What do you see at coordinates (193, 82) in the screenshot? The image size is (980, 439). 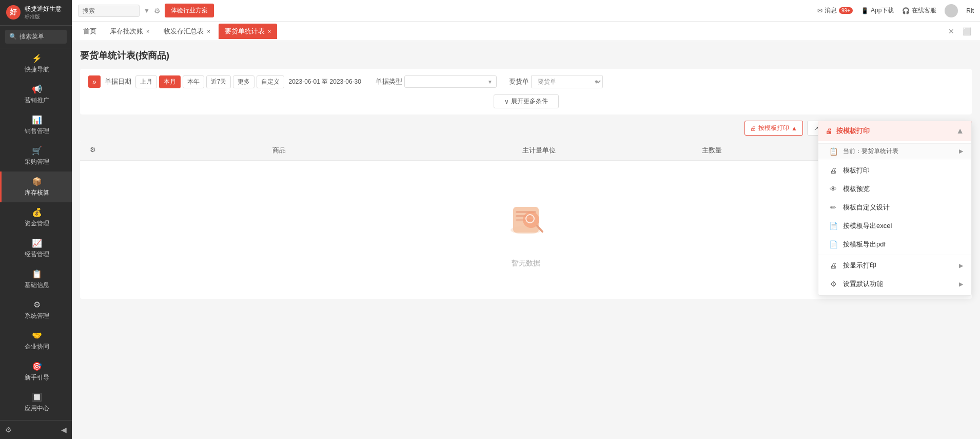 I see `date-btn-this-year: 本年` at bounding box center [193, 82].